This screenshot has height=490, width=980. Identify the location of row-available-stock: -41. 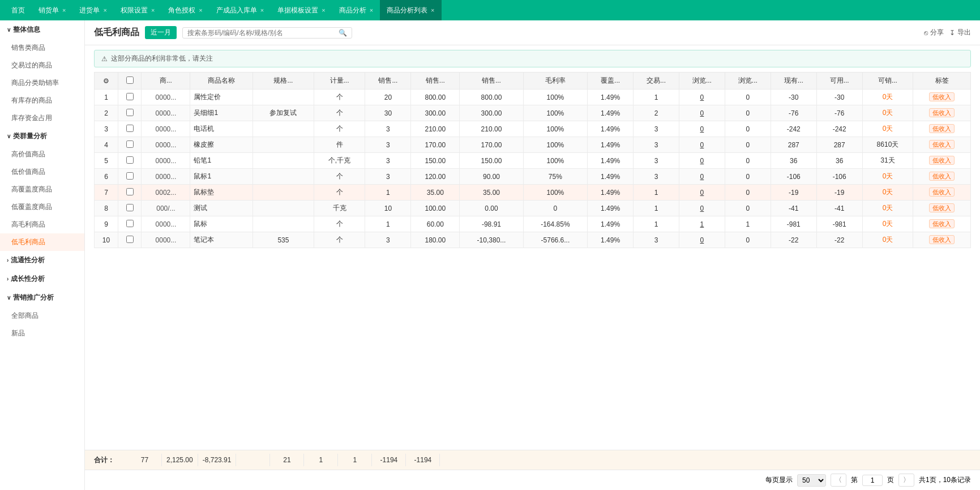
(839, 208).